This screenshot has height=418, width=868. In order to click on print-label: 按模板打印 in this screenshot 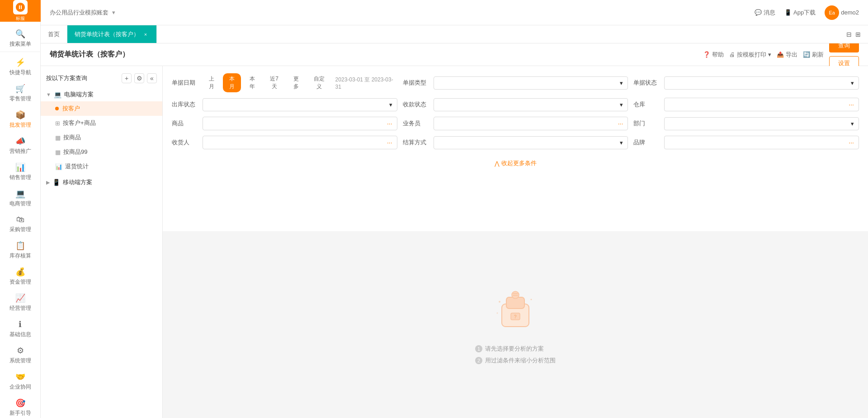, I will do `click(751, 55)`.